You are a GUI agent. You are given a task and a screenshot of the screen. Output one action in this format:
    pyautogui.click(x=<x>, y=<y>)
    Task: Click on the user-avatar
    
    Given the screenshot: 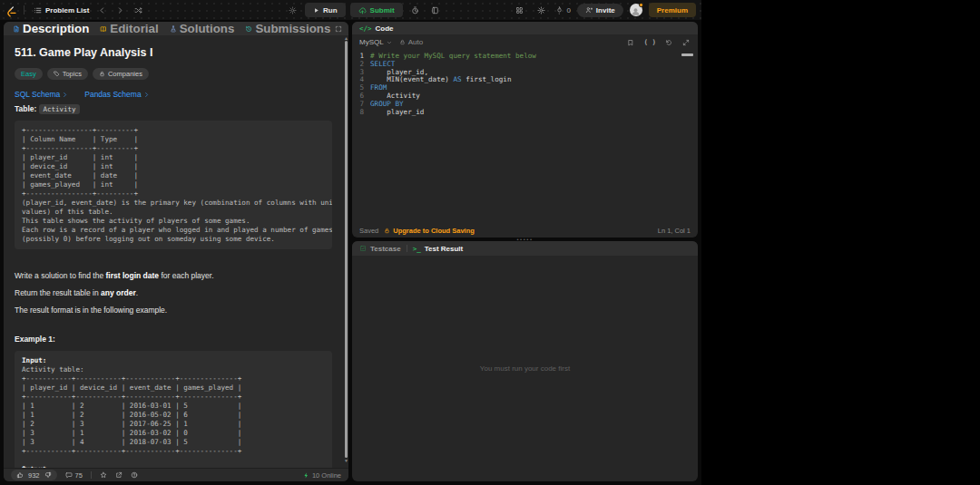 What is the action you would take?
    pyautogui.click(x=636, y=10)
    